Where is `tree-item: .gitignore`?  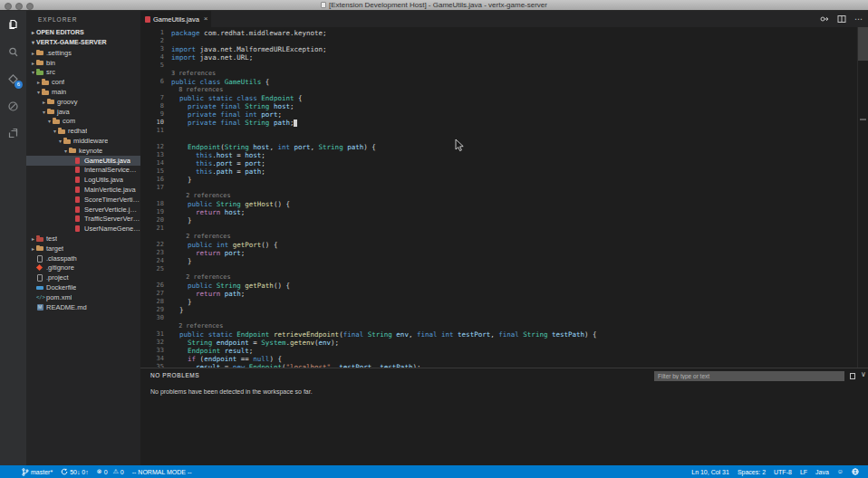 tree-item: .gitignore is located at coordinates (83, 268).